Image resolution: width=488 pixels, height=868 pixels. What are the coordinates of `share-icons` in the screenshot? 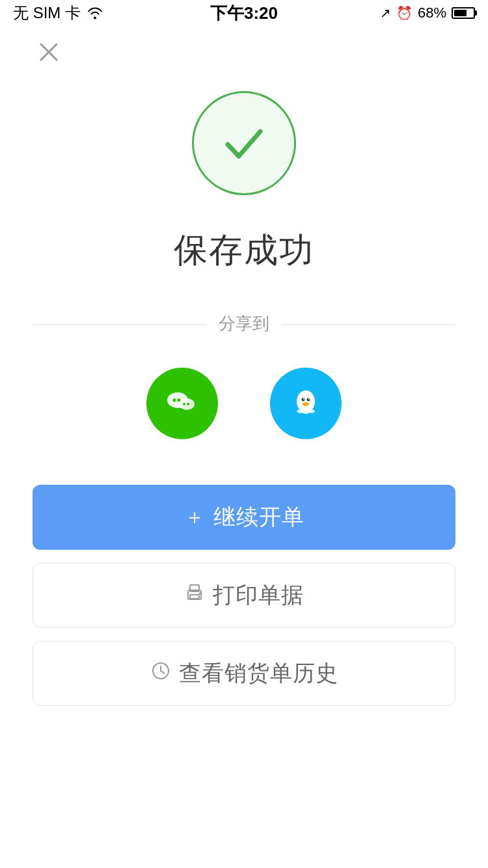 It's located at (244, 403).